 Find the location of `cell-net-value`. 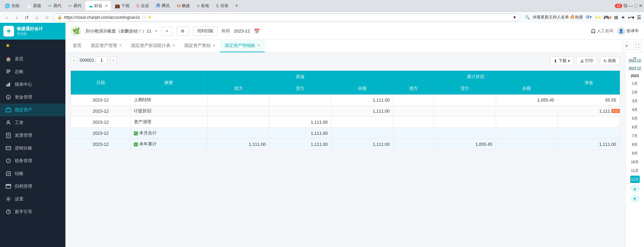

cell-net-value is located at coordinates (589, 133).